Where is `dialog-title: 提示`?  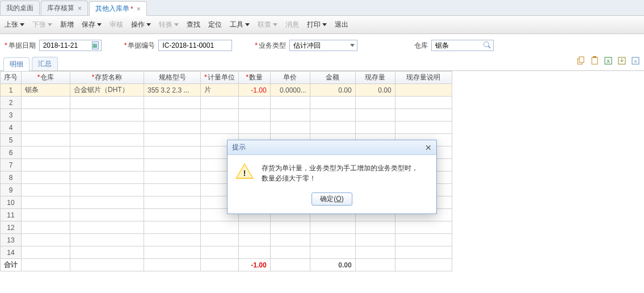 dialog-title: 提示 is located at coordinates (239, 148).